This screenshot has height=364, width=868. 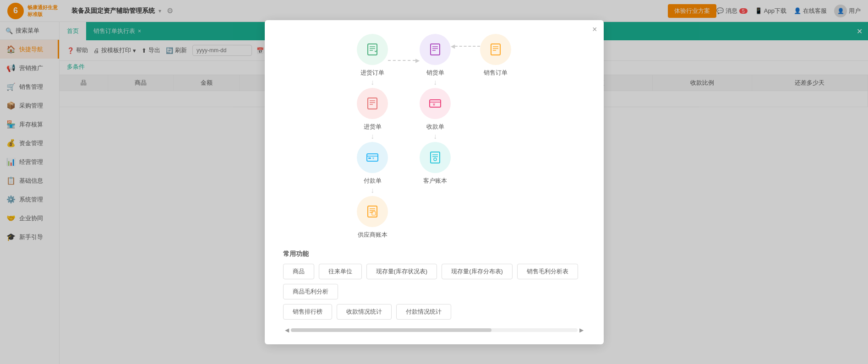 What do you see at coordinates (308, 312) in the screenshot?
I see `btn-sales-ranking: 销售排行榜` at bounding box center [308, 312].